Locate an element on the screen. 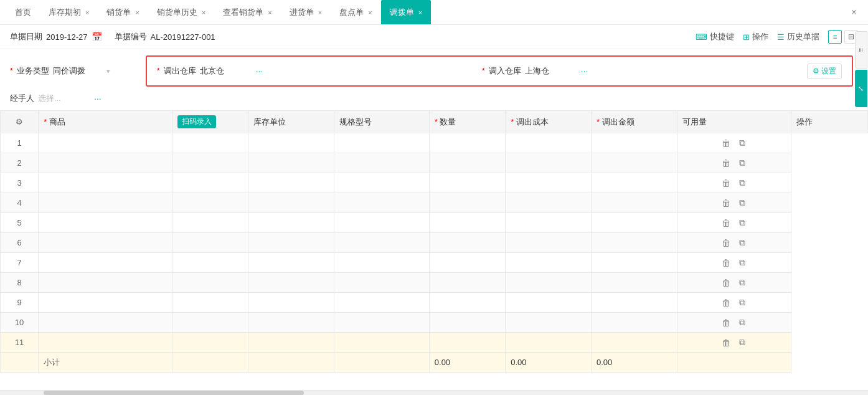  row-10-delete-icon: 🗑 is located at coordinates (726, 323).